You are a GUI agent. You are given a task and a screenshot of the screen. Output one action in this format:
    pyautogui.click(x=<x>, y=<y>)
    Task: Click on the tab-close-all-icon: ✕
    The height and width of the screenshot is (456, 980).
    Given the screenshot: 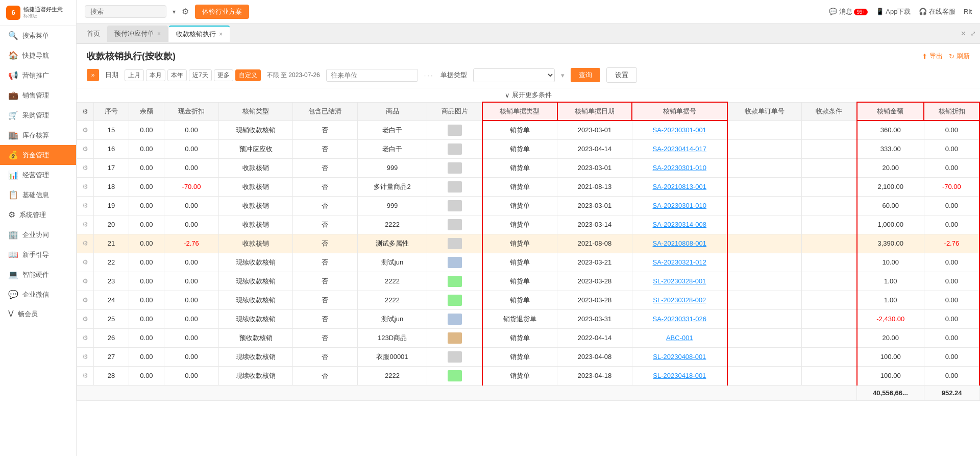 What is the action you would take?
    pyautogui.click(x=964, y=34)
    